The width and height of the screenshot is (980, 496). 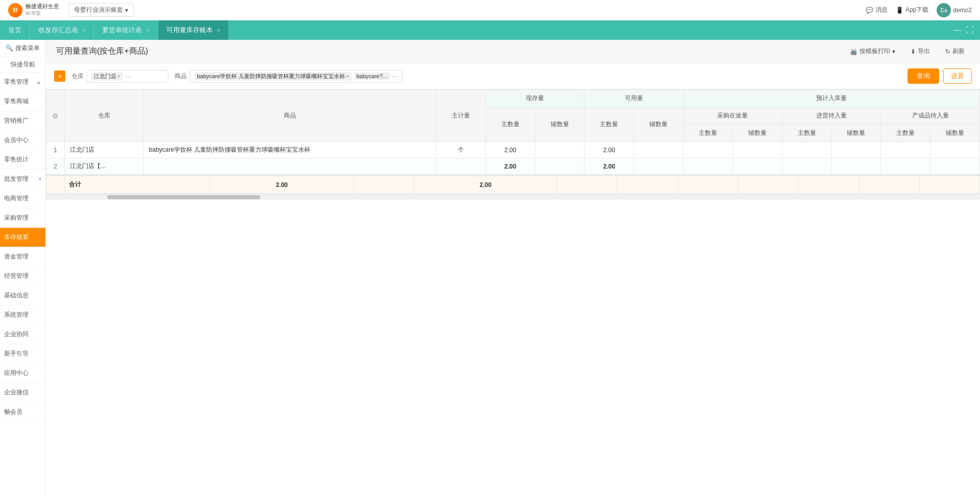 What do you see at coordinates (733, 116) in the screenshot?
I see `th-purchase-transit: 采购在途量` at bounding box center [733, 116].